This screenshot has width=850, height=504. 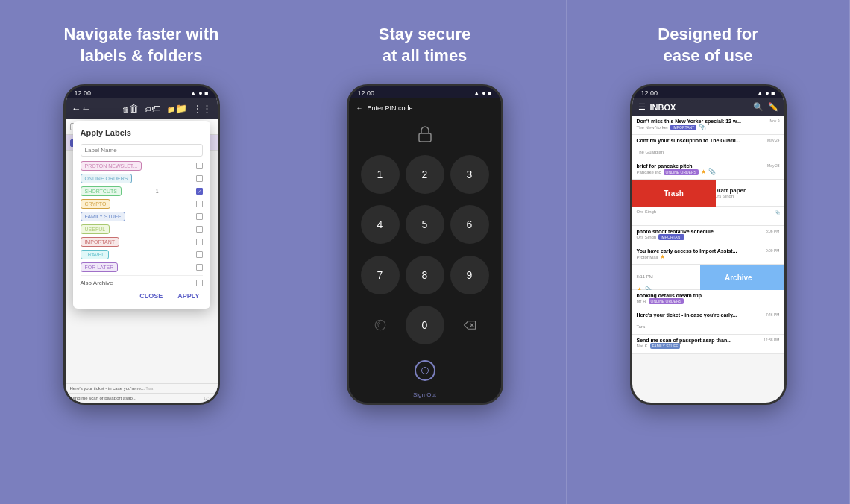 What do you see at coordinates (425, 174) in the screenshot?
I see `pin-key-2: 2` at bounding box center [425, 174].